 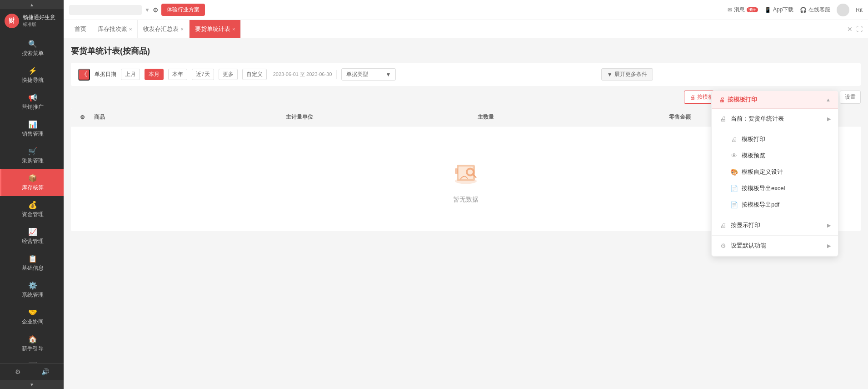 I want to click on sidebar-item-marketing: 📢 营销推广, so click(x=32, y=102).